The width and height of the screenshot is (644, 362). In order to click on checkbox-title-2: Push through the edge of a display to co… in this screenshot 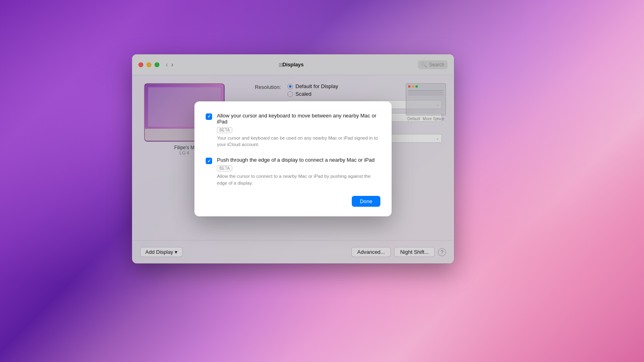, I will do `click(296, 160)`.